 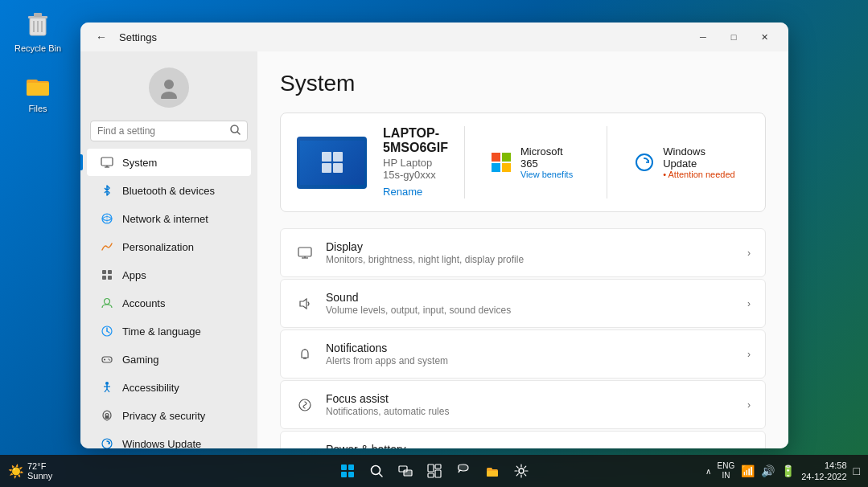 What do you see at coordinates (749, 253) in the screenshot?
I see `display-chevron: ›` at bounding box center [749, 253].